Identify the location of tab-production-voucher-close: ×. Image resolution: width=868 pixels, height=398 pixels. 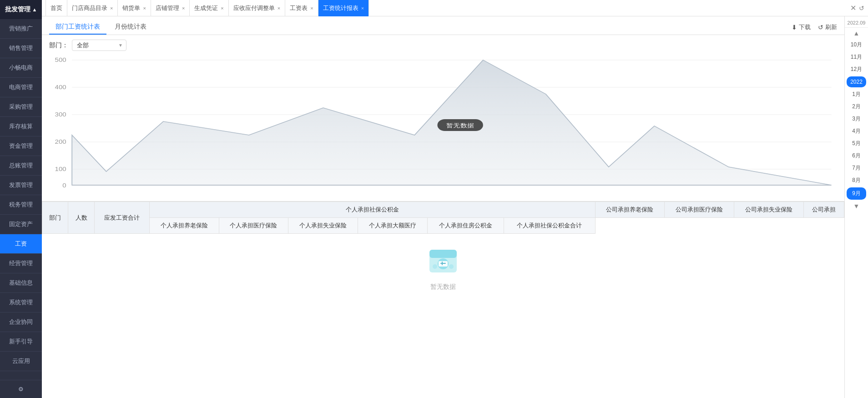
(222, 8).